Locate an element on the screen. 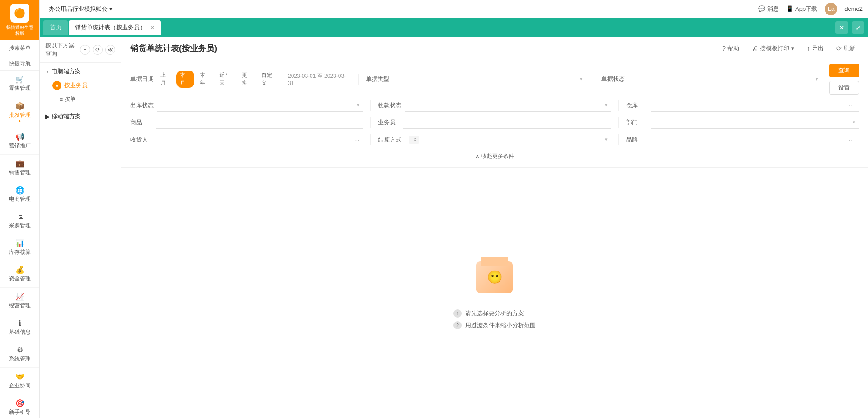  refresh-btn: ⟳ 刷新 is located at coordinates (846, 48).